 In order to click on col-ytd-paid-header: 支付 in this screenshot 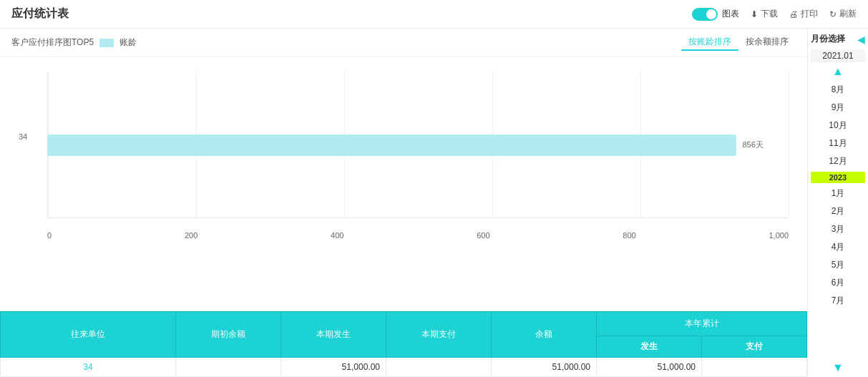, I will do `click(754, 347)`.